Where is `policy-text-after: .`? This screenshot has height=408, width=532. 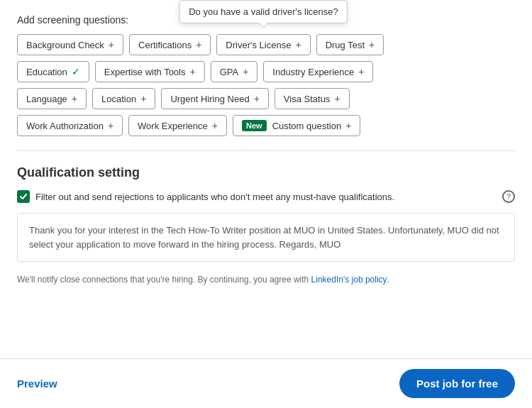
policy-text-after: . is located at coordinates (389, 280).